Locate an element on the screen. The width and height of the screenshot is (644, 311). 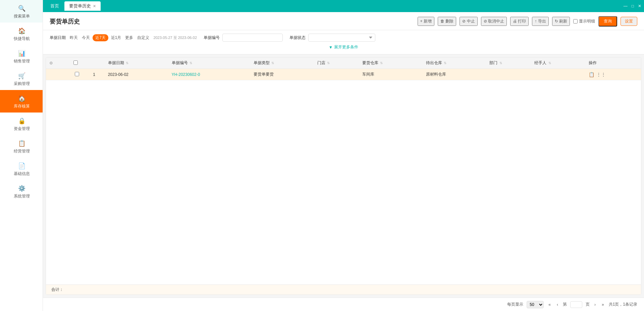
inventory-icon: 🏠 is located at coordinates (22, 98).